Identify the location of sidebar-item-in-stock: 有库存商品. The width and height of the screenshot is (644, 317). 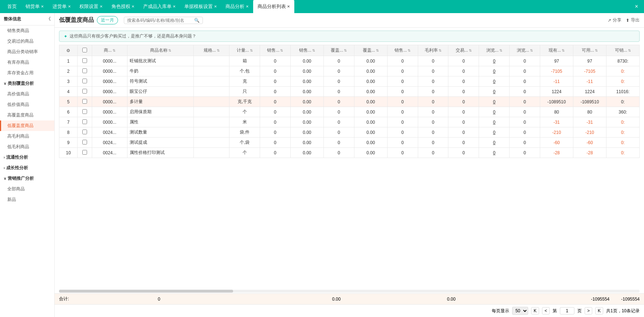
(27, 63).